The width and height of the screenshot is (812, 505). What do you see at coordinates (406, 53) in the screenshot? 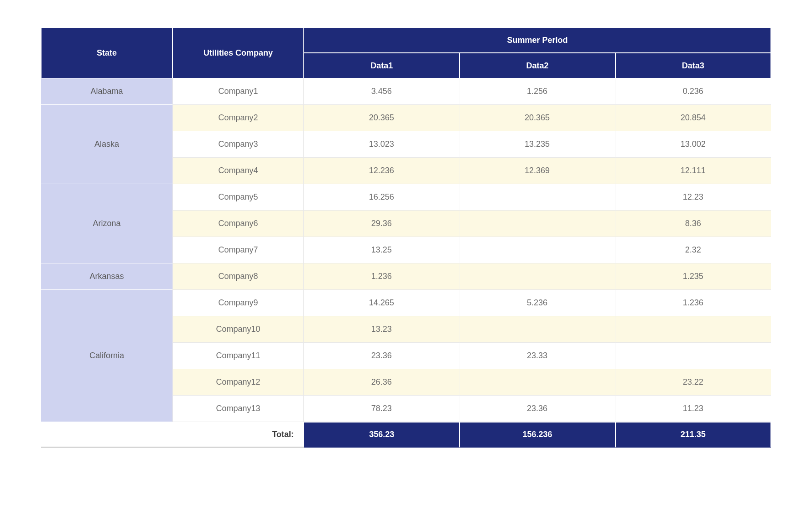
I see `table-header: State Utilities Company Summer Period Da…` at bounding box center [406, 53].